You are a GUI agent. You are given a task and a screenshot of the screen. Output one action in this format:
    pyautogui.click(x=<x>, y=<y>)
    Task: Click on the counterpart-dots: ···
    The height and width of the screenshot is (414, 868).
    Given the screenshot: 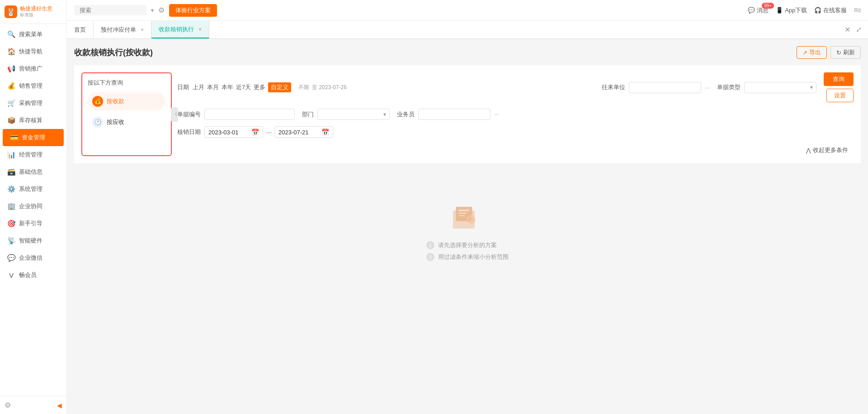 What is the action you would take?
    pyautogui.click(x=707, y=88)
    